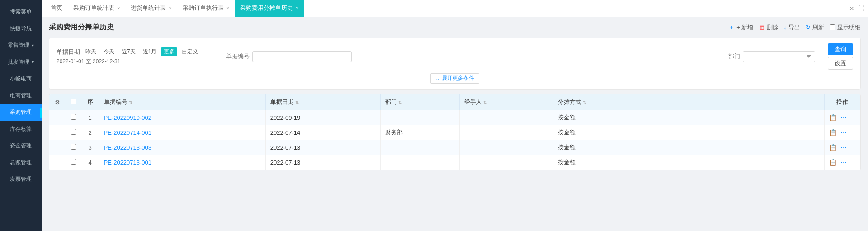  Describe the element at coordinates (90, 102) in the screenshot. I see `th-num: 序` at that location.